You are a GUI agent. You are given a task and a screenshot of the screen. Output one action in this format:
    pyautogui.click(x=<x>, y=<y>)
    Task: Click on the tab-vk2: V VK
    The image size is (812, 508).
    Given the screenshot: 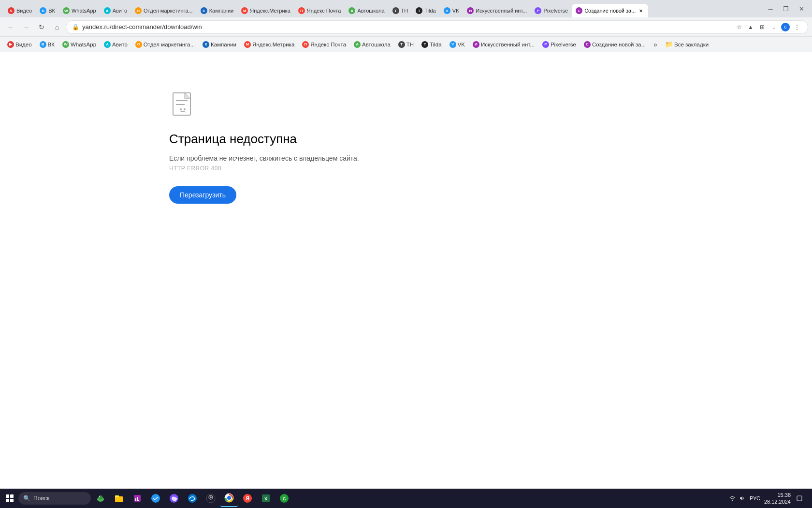 What is the action you would take?
    pyautogui.click(x=451, y=11)
    